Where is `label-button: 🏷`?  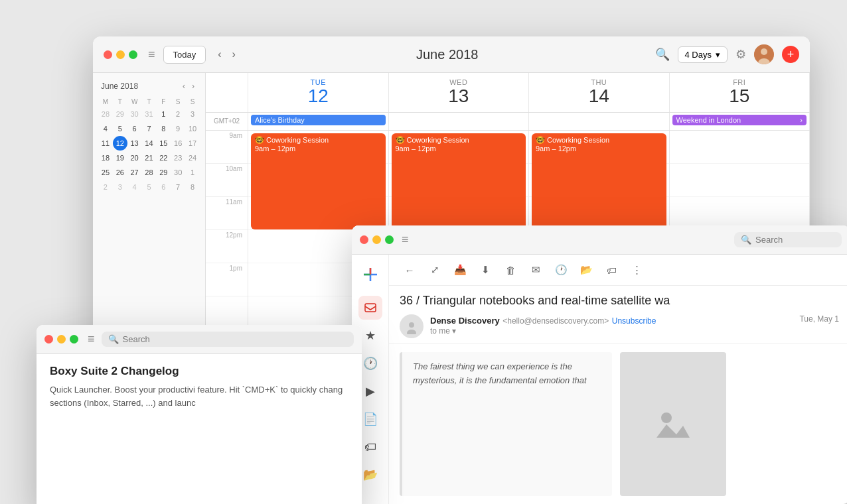
label-button: 🏷 is located at coordinates (611, 270).